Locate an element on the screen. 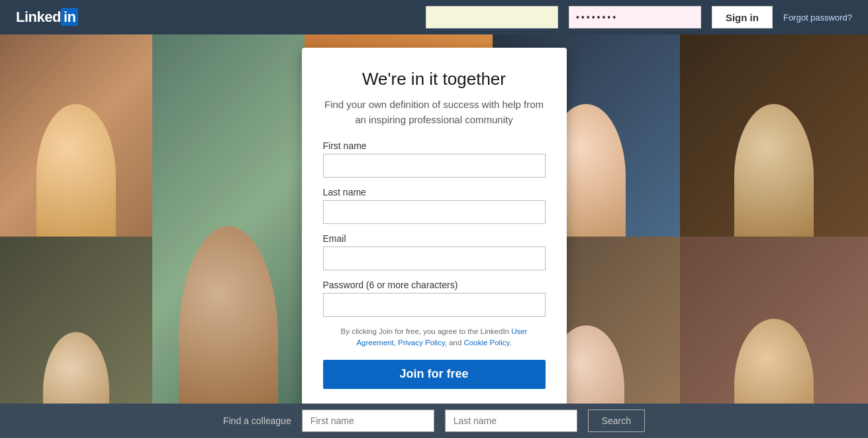  email-group: Email is located at coordinates (434, 252).